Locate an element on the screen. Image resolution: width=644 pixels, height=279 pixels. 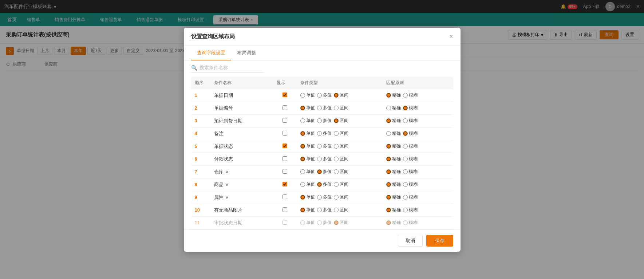
match-option-模糊-5: 模糊 is located at coordinates (410, 159).